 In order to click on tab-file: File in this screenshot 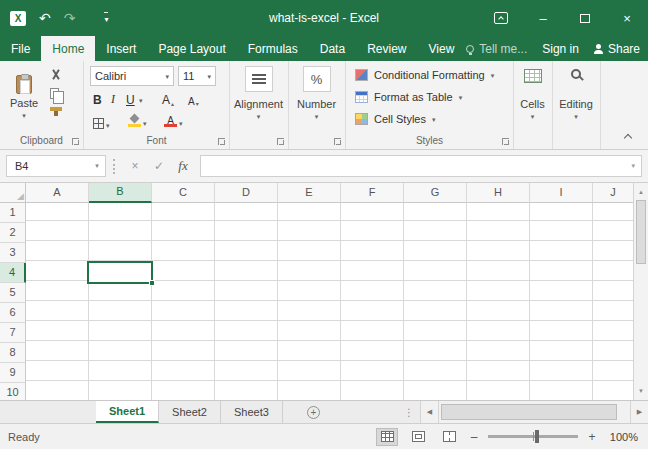, I will do `click(20, 48)`.